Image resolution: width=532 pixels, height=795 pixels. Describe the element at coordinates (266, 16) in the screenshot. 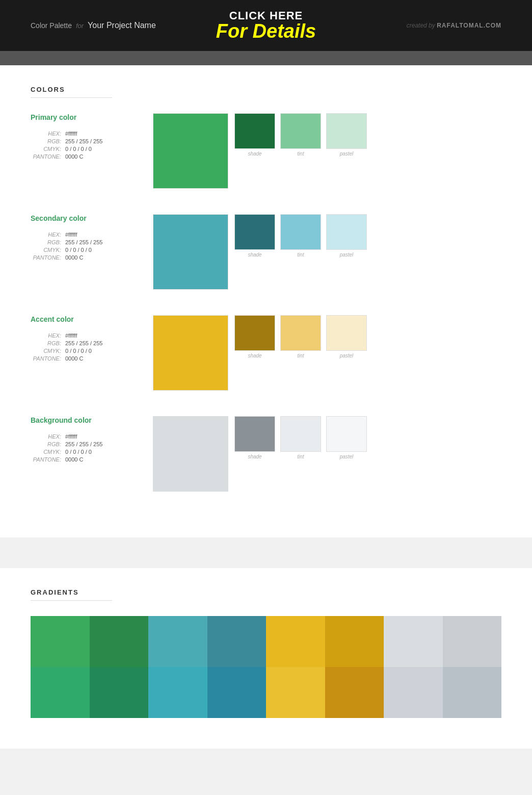

I see `click-here-text: CLICK HERE` at that location.